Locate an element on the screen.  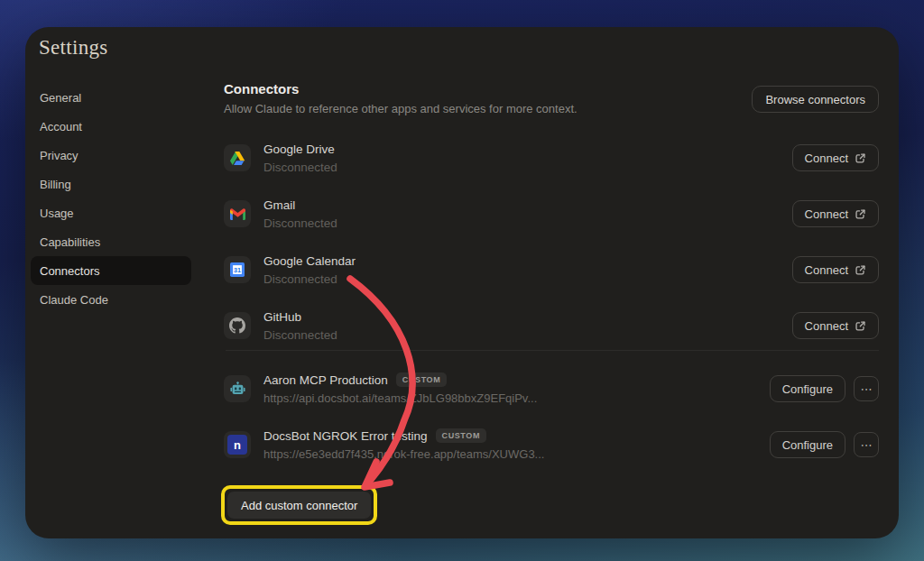
custom-connector-row: n DocsBot NGROK Error testing CUSTOM htt… is located at coordinates (551, 445).